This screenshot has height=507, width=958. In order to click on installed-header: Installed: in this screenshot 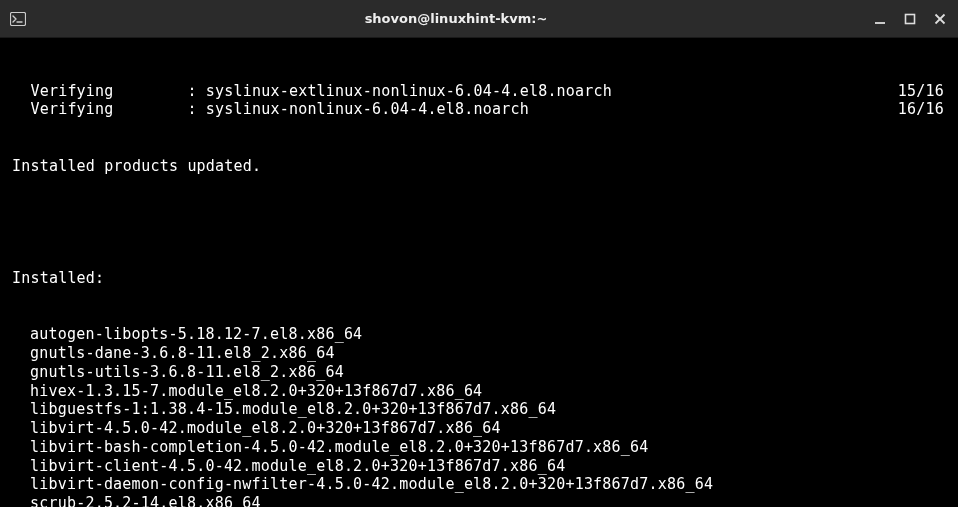, I will do `click(479, 278)`.